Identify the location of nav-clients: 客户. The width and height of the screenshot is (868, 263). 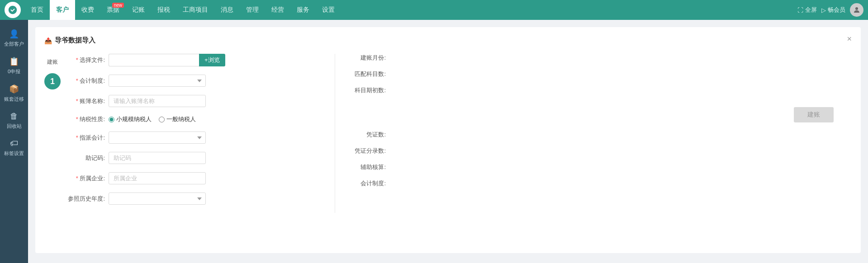
(62, 10).